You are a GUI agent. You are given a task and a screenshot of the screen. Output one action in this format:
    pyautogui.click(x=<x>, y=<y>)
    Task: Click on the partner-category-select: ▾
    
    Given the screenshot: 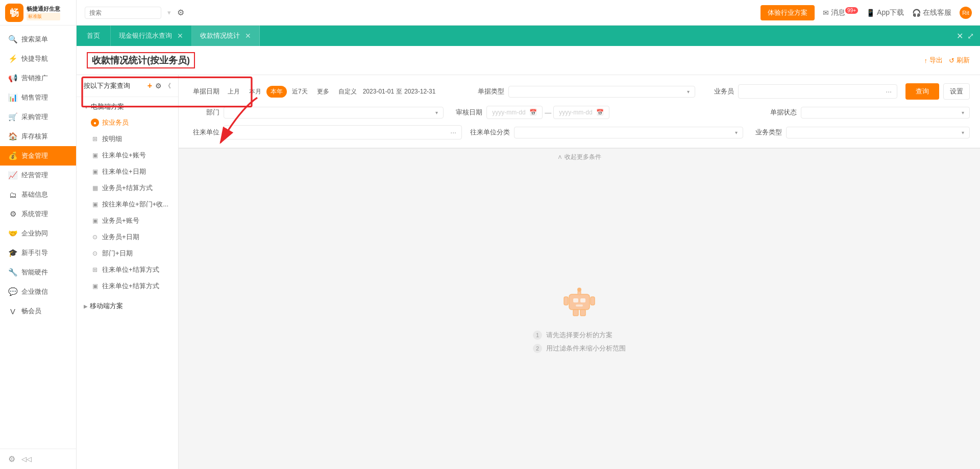 What is the action you would take?
    pyautogui.click(x=629, y=133)
    